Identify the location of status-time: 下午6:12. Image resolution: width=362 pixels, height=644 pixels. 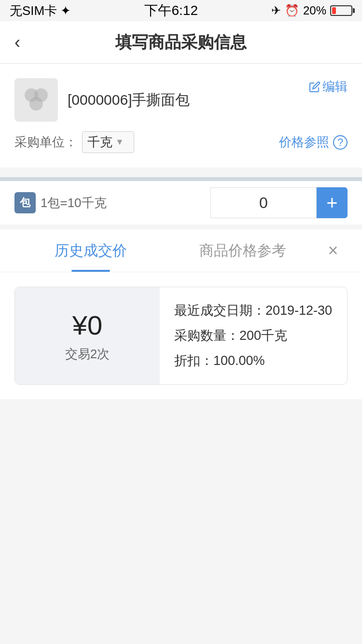
(171, 11).